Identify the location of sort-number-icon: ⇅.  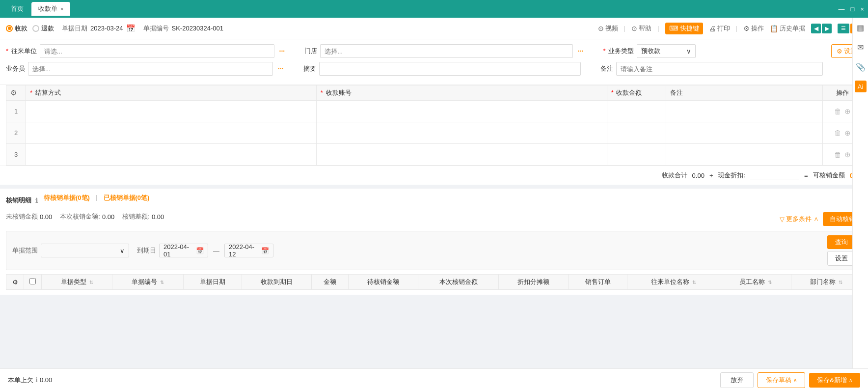
(162, 282).